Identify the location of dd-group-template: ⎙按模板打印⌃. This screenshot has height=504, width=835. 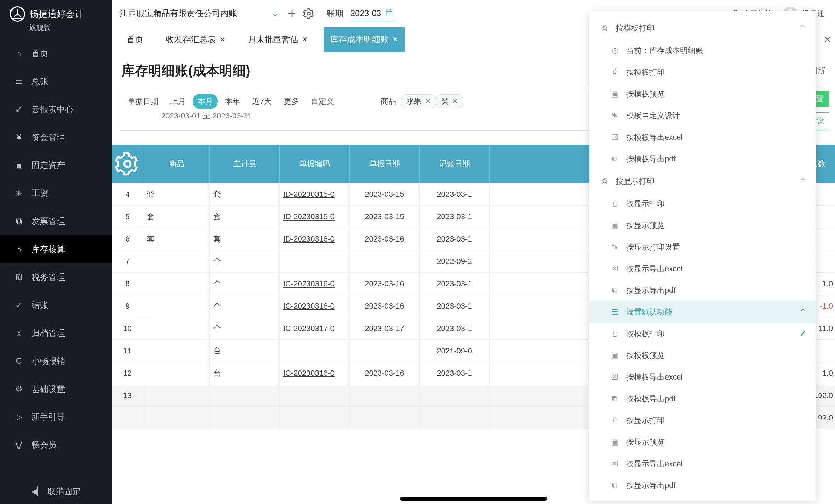
(703, 28).